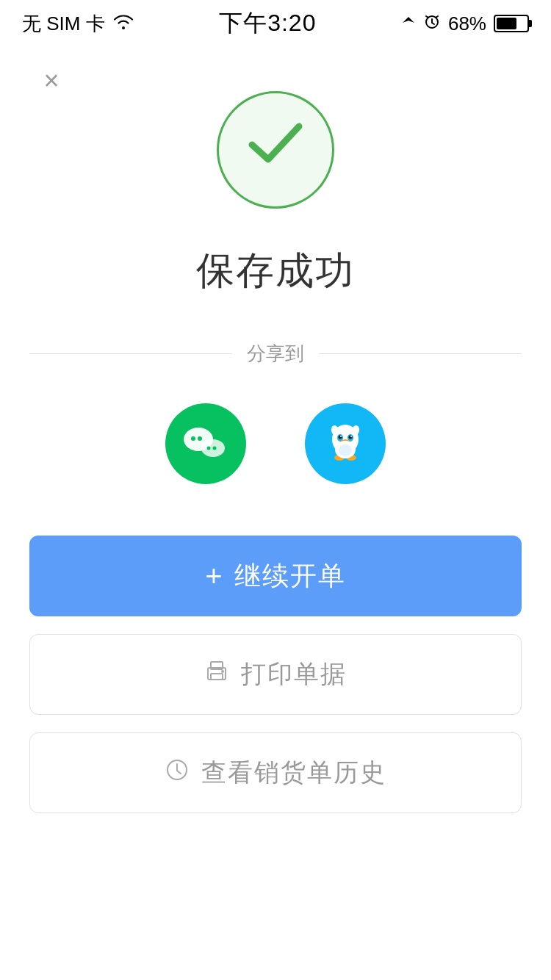  I want to click on battery-percentage: 68%, so click(467, 24).